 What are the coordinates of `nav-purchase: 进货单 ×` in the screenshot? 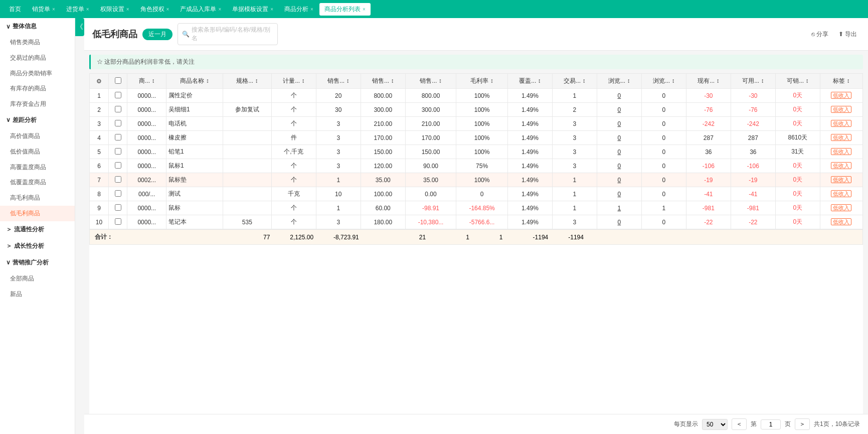 It's located at (78, 9).